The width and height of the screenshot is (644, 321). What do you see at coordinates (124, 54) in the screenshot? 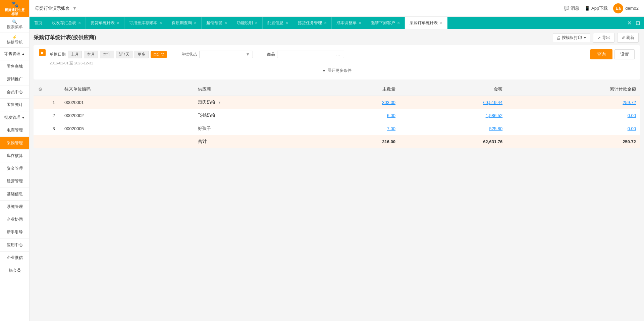
I see `date-last-7days: 近7天` at bounding box center [124, 54].